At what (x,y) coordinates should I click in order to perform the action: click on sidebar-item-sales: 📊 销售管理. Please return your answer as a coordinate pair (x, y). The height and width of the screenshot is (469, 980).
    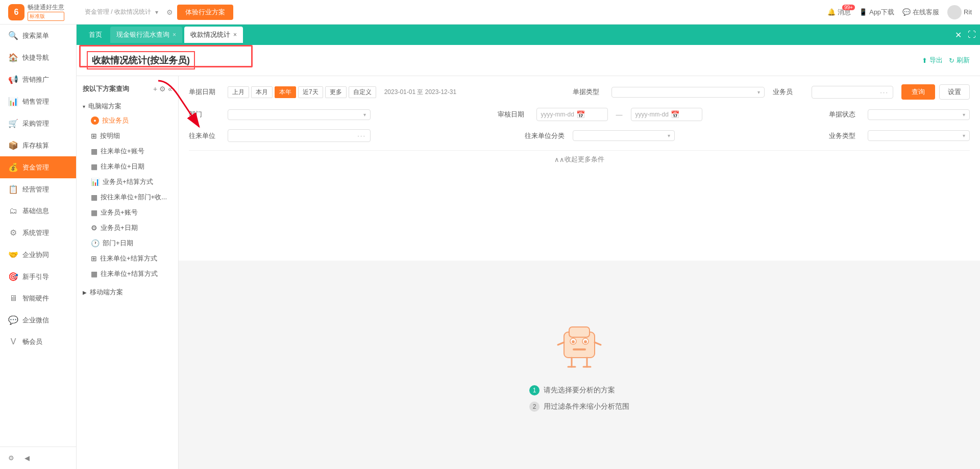
    Looking at the image, I should click on (38, 101).